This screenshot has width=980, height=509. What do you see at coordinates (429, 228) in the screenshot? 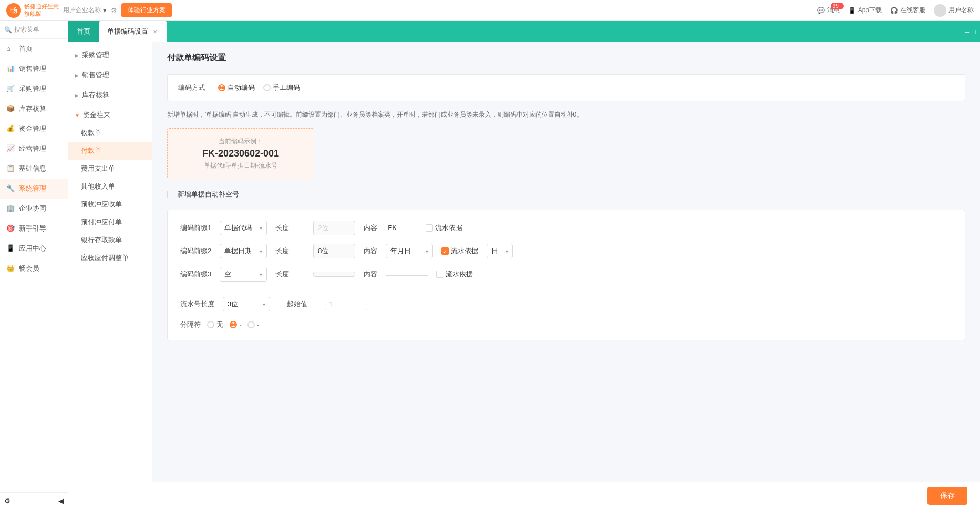
I see `watermark1-check` at bounding box center [429, 228].